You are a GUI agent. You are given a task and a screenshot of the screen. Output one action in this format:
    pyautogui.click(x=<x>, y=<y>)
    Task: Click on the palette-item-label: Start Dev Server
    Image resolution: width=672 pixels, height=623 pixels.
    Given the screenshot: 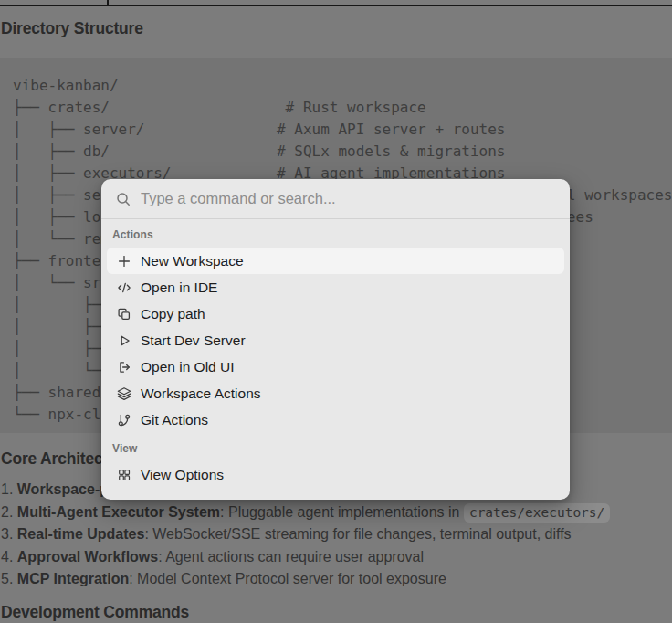 What is the action you would take?
    pyautogui.click(x=194, y=341)
    